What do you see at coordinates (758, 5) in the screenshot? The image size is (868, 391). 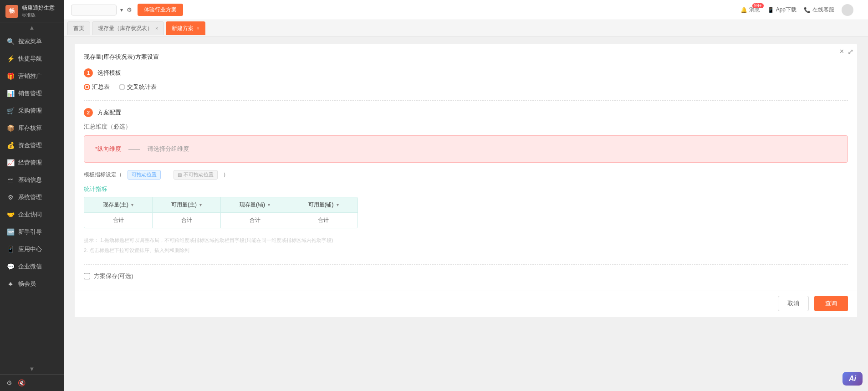 I see `message-badge: 99+` at bounding box center [758, 5].